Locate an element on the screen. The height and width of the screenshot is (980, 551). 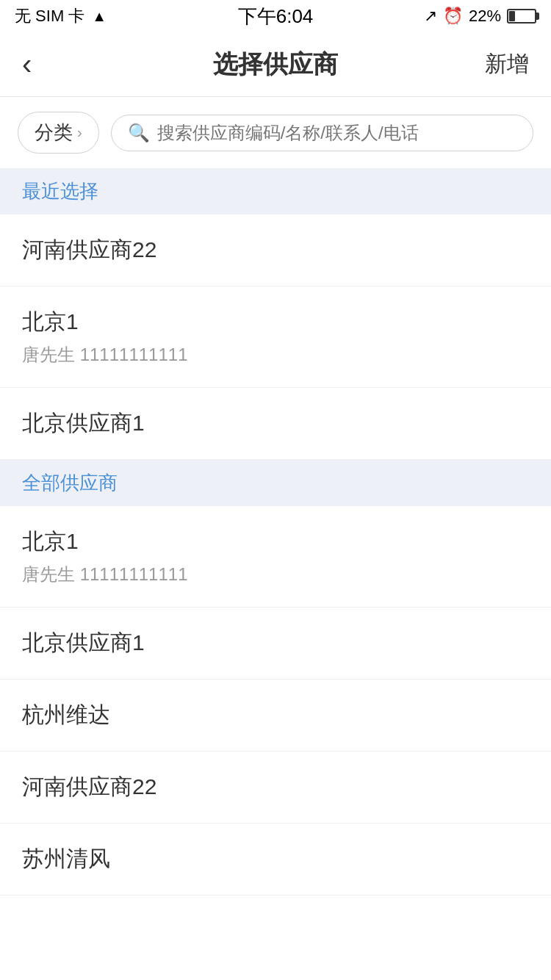
search-input is located at coordinates (336, 133).